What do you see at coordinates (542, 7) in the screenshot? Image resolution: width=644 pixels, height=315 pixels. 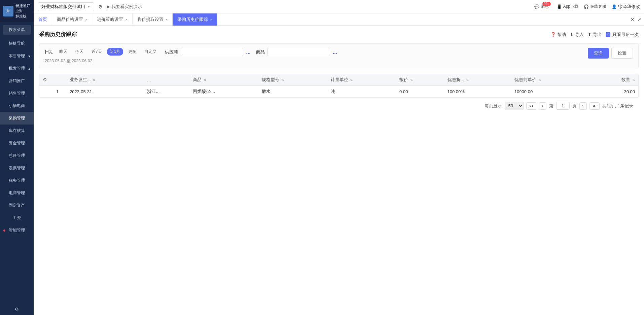 I see `messages-button: 💬 消息 99+` at bounding box center [542, 7].